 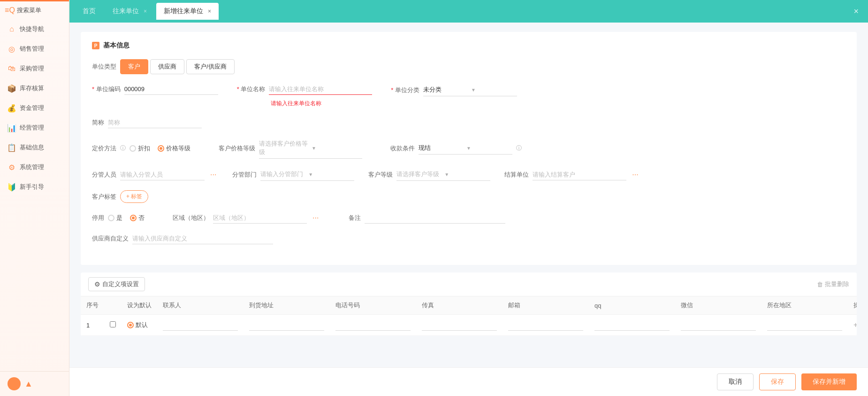 What do you see at coordinates (116, 46) in the screenshot?
I see `section-title-text: 基本信息` at bounding box center [116, 46].